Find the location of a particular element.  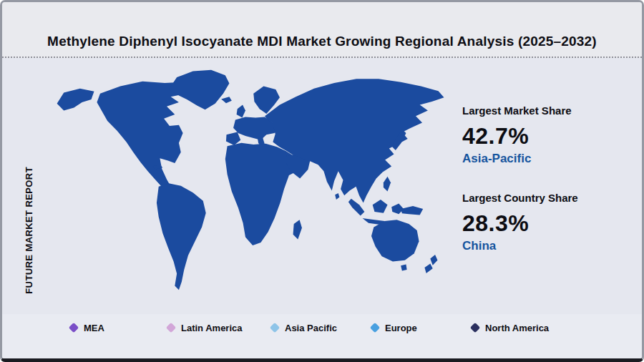

brand-vertical-label: FUTURE MARKET REPORT is located at coordinates (29, 230).